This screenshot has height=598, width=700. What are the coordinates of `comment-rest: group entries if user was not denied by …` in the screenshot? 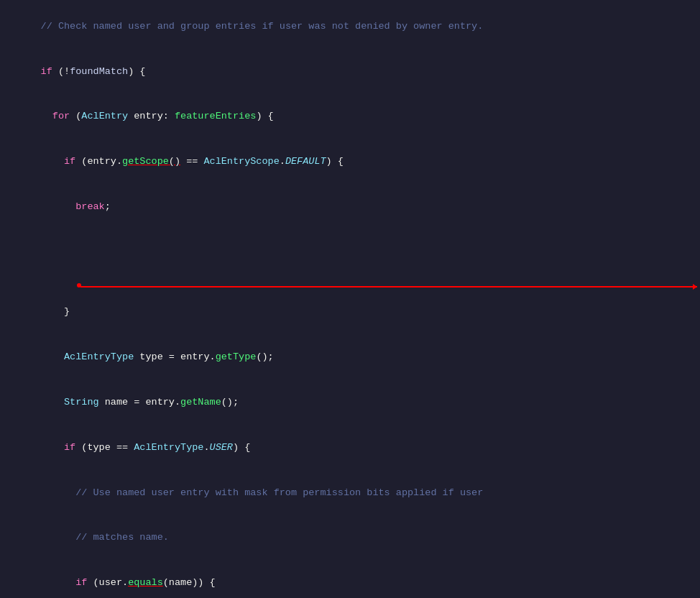 It's located at (329, 26).